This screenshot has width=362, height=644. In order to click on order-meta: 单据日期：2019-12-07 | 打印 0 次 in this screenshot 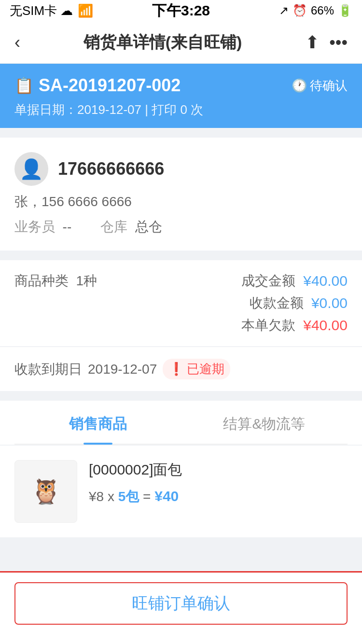, I will do `click(181, 110)`.